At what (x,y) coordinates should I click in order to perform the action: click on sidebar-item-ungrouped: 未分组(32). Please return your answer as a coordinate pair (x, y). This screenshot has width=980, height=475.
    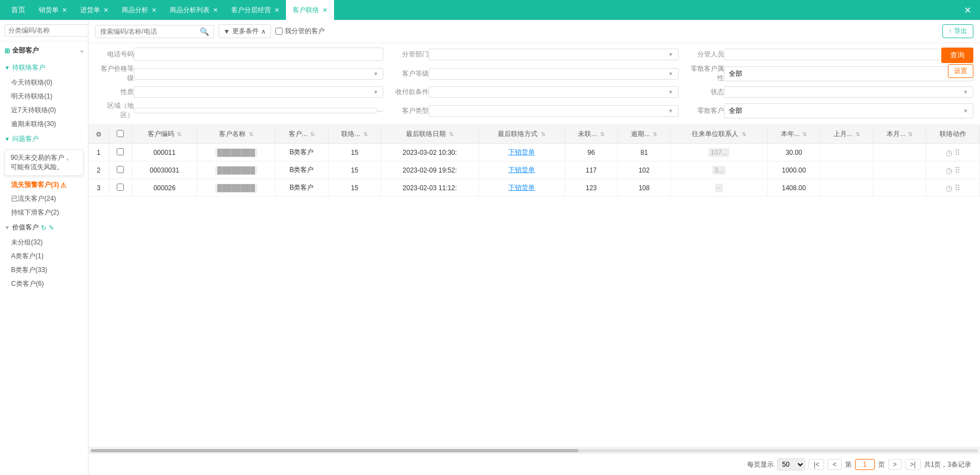
    Looking at the image, I should click on (44, 242).